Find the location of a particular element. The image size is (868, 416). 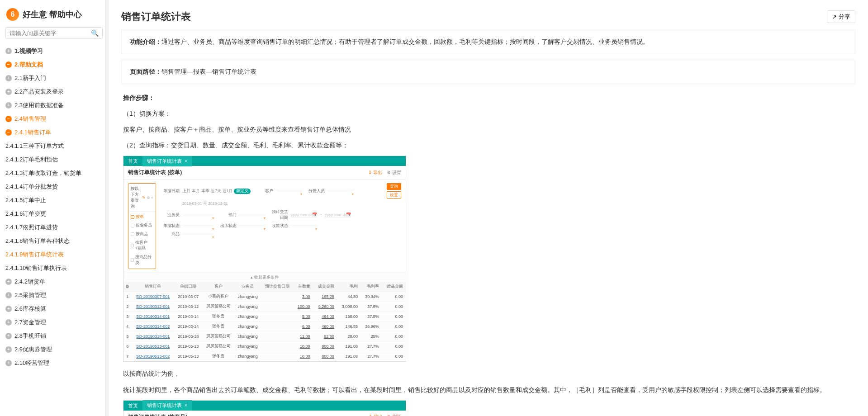

search-input is located at coordinates (50, 33).